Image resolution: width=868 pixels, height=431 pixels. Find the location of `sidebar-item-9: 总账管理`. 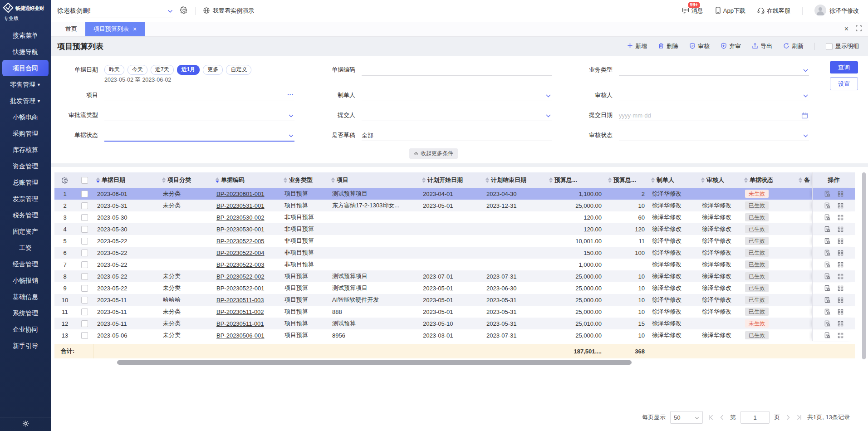

sidebar-item-9: 总账管理 is located at coordinates (25, 182).